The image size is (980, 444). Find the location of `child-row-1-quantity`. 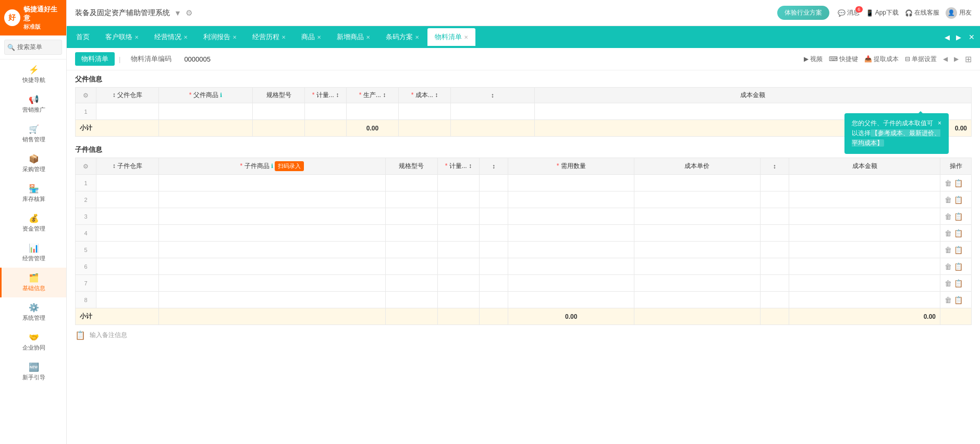

child-row-1-quantity is located at coordinates (571, 183).